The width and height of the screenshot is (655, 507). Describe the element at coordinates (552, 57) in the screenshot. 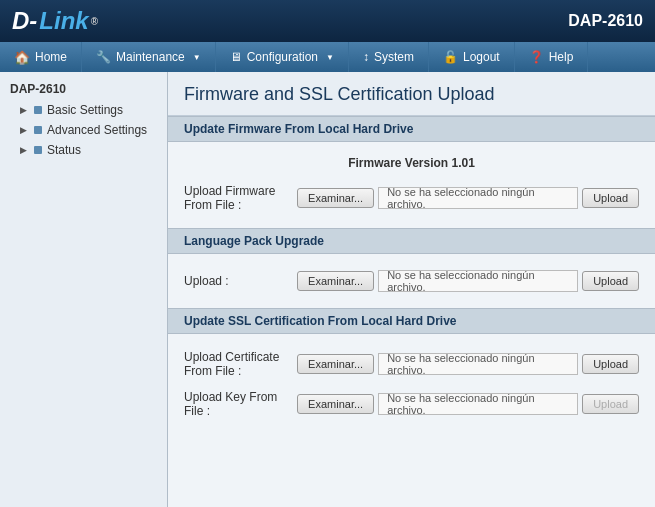

I see `nav-help: ❓ Help` at that location.